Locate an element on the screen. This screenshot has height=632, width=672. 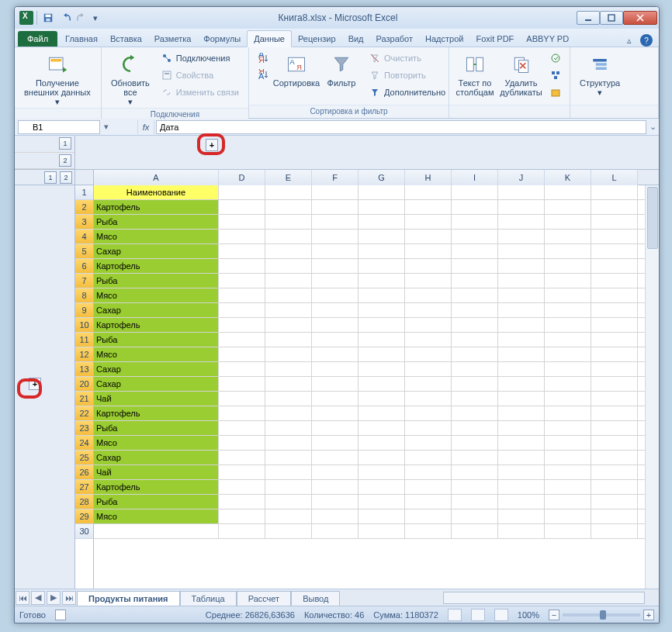
view-layout-button is located at coordinates (478, 615).